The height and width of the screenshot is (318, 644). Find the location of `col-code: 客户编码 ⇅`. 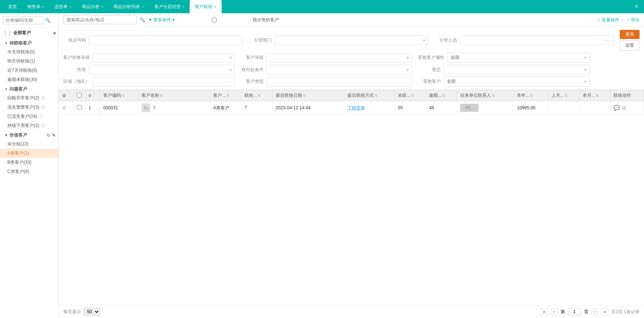

col-code: 客户编码 ⇅ is located at coordinates (119, 96).